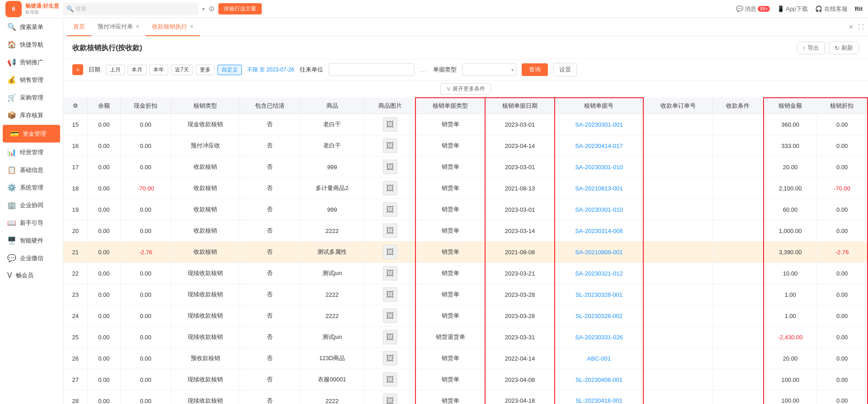 The image size is (868, 404). I want to click on last-month-btn: 上月, so click(115, 70).